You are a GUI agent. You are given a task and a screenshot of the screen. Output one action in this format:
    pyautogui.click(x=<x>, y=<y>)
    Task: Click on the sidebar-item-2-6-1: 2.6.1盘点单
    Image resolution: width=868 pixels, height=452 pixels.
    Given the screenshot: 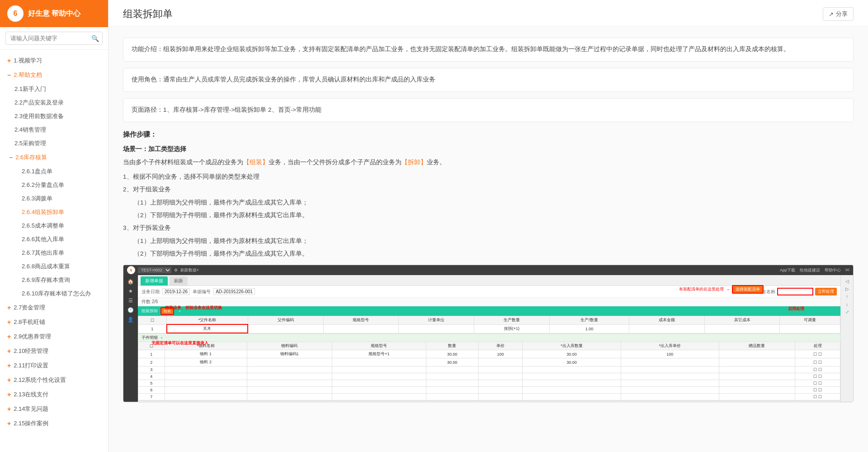 What is the action you would take?
    pyautogui.click(x=54, y=171)
    